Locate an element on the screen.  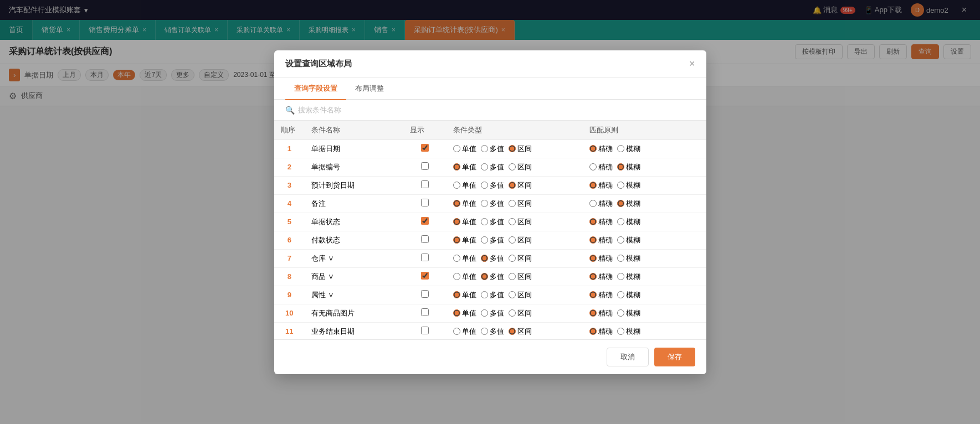
dialog-search-area: 🔍 is located at coordinates (490, 104).